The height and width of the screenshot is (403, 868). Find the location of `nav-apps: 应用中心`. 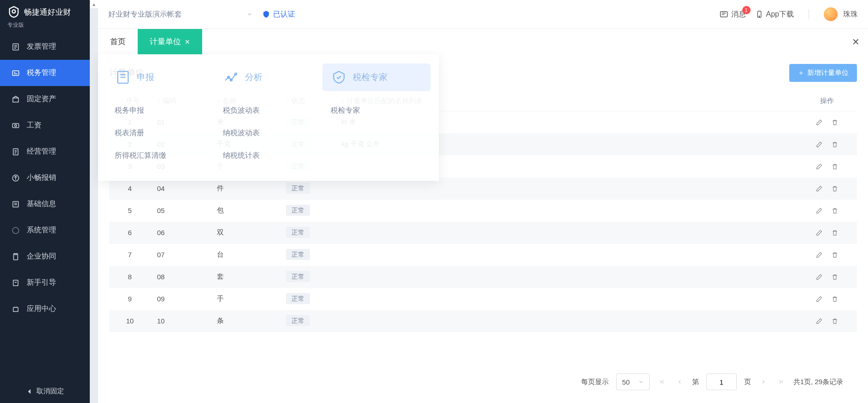

nav-apps: 应用中心 is located at coordinates (45, 309).